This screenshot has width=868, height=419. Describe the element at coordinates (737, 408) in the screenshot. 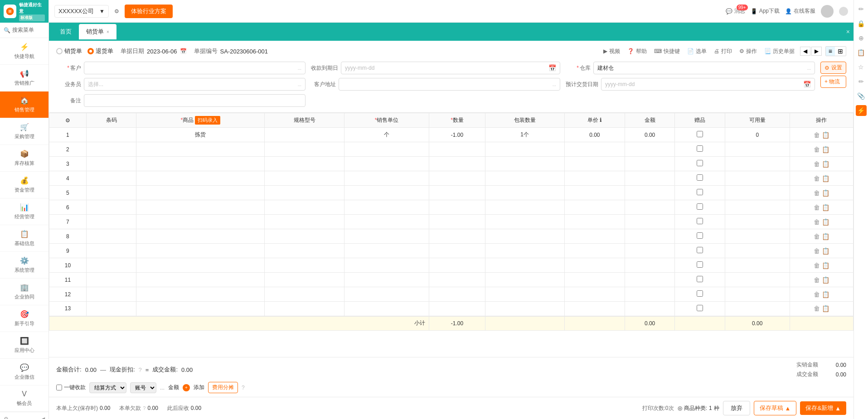

I see `discard-btn: 放弃` at that location.